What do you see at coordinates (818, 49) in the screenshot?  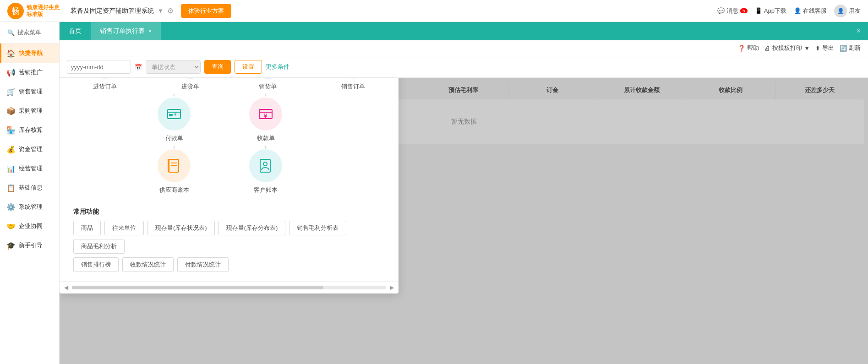 I see `export-icon: ⬆` at bounding box center [818, 49].